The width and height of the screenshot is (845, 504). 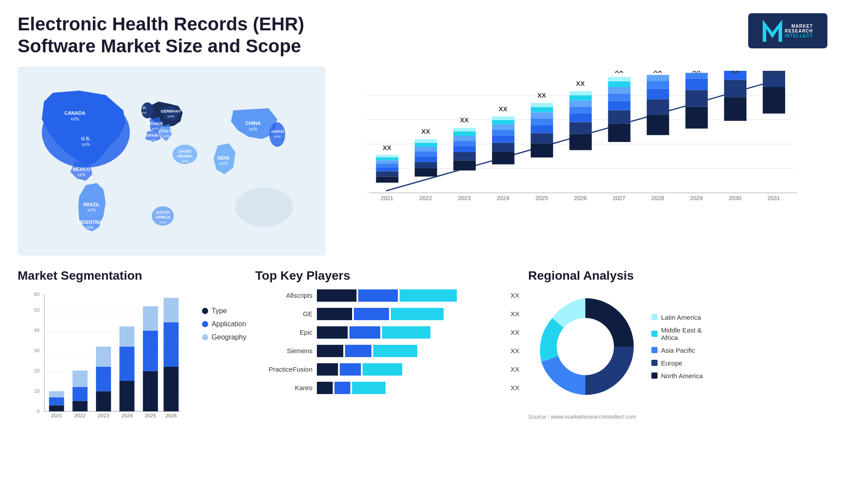 What do you see at coordinates (422, 35) in the screenshot?
I see `header: Electronic Health Records (EHR) Software…` at bounding box center [422, 35].